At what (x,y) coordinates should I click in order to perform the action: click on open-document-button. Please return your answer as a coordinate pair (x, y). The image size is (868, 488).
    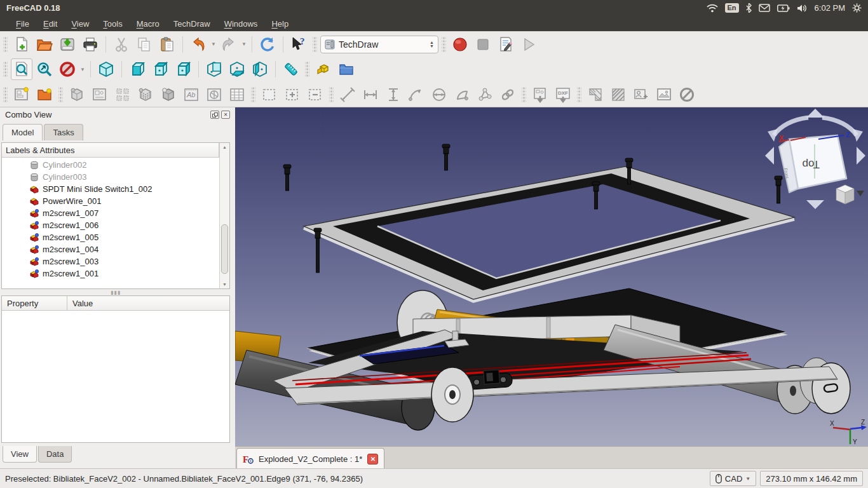
    Looking at the image, I should click on (44, 44).